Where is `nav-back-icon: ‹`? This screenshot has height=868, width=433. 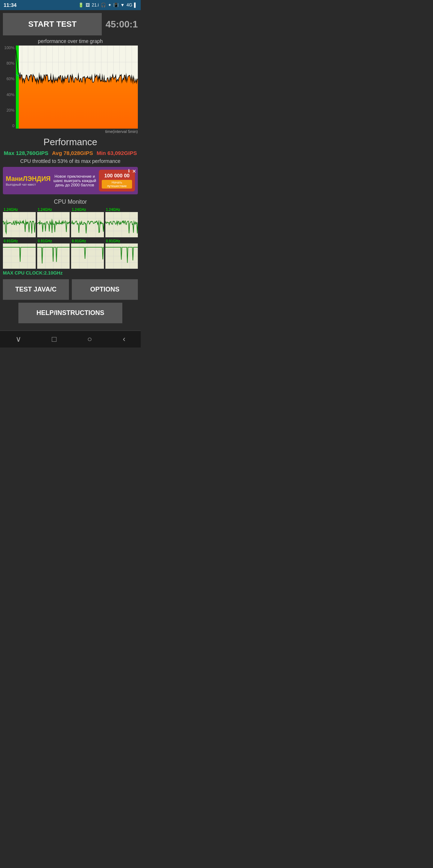
nav-back-icon: ‹ is located at coordinates (124, 339).